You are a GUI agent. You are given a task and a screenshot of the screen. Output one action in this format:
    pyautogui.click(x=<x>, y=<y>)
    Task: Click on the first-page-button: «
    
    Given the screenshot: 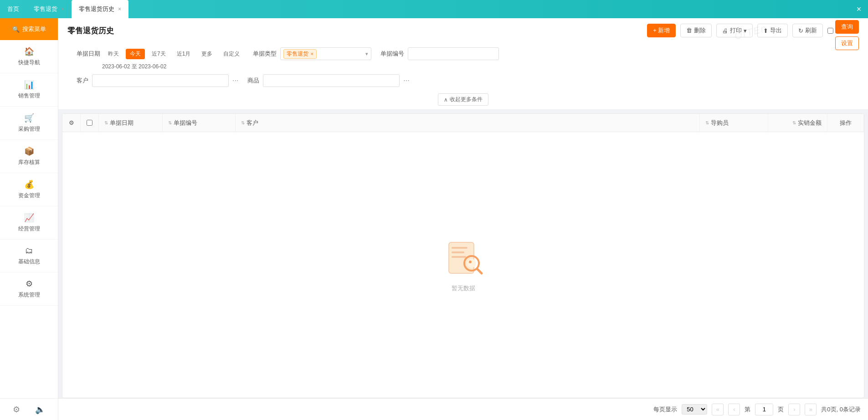 What is the action you would take?
    pyautogui.click(x=718, y=410)
    